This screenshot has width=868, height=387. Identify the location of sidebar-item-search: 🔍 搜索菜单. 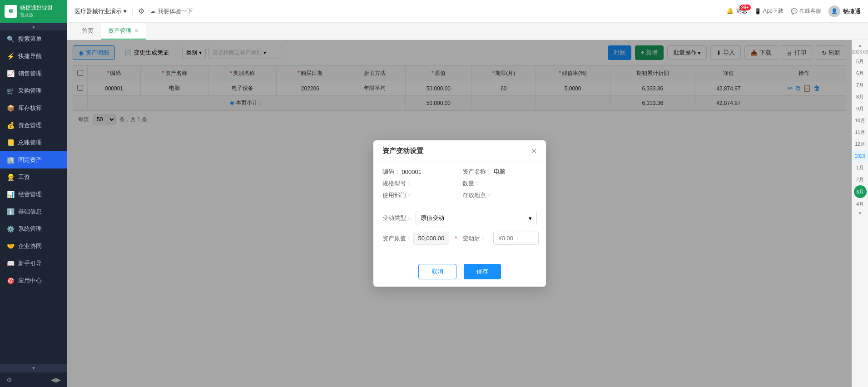
(34, 39).